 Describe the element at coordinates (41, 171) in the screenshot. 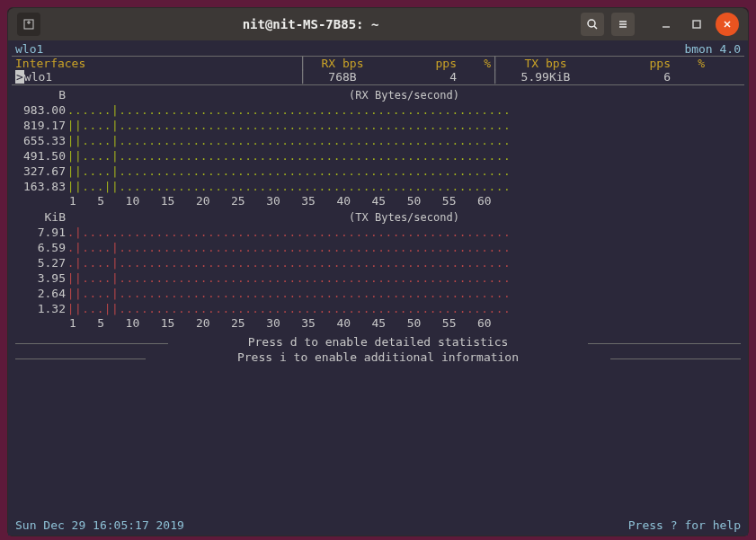

I see `rx-y-label: 327.67` at that location.